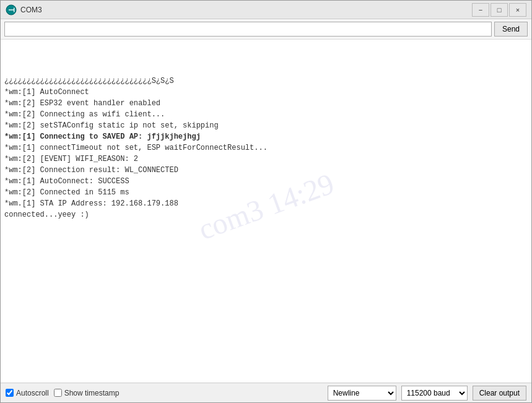 This screenshot has width=532, height=403. What do you see at coordinates (266, 115) in the screenshot?
I see `console-line: *wm:[2] Connecting as wifi client...` at bounding box center [266, 115].